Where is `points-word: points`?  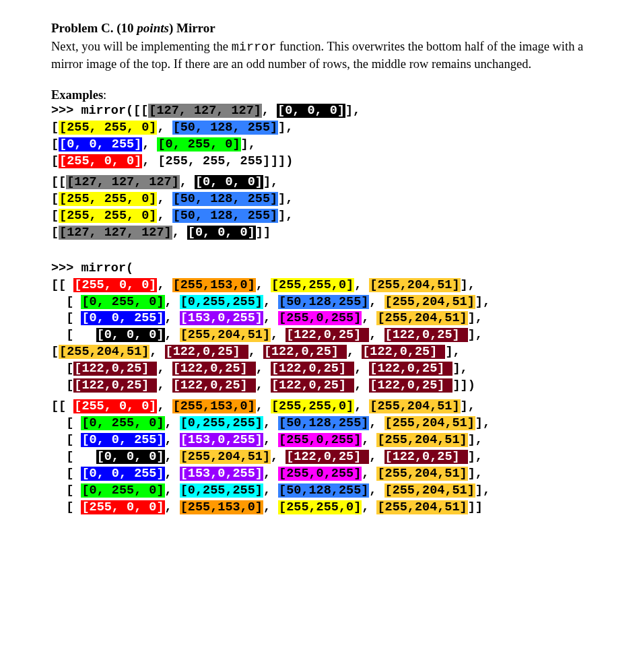 points-word: points is located at coordinates (153, 28).